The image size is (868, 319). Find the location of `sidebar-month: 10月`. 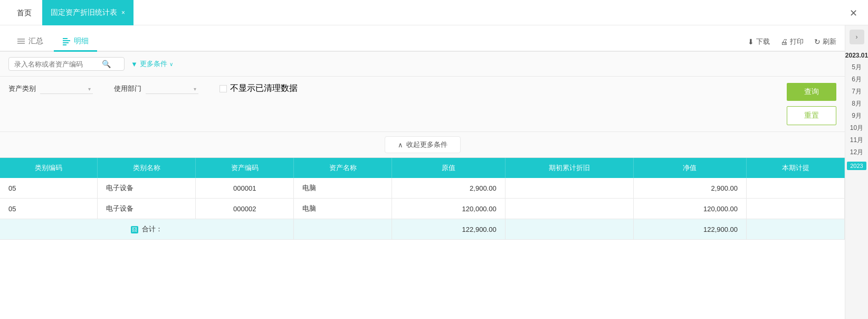

sidebar-month: 10月 is located at coordinates (857, 128).